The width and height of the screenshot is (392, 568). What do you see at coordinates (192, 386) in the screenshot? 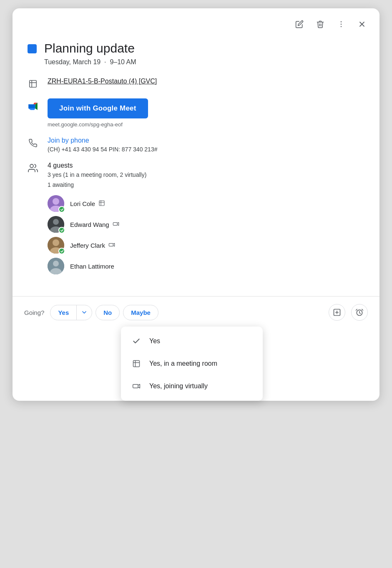
I see `dropdown-item-yes-virtual: Yes, joining virtually` at bounding box center [192, 386].